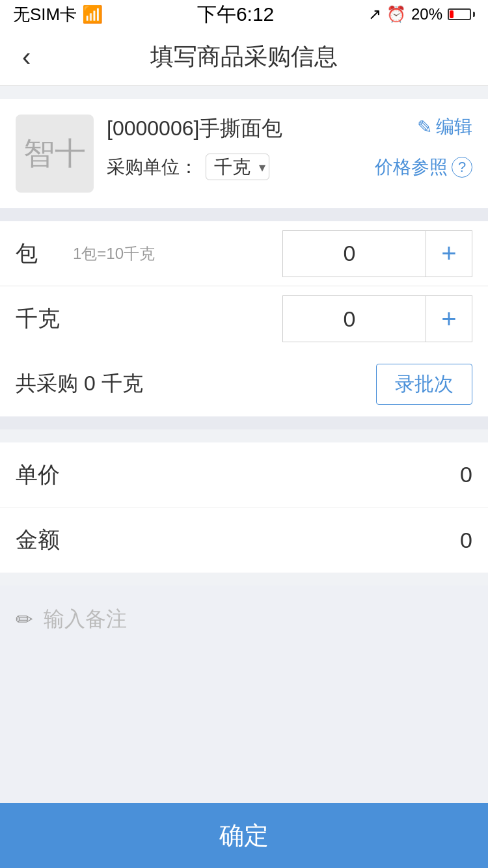 This screenshot has width=488, height=868. What do you see at coordinates (424, 384) in the screenshot?
I see `record-batch-button: 录批次` at bounding box center [424, 384].